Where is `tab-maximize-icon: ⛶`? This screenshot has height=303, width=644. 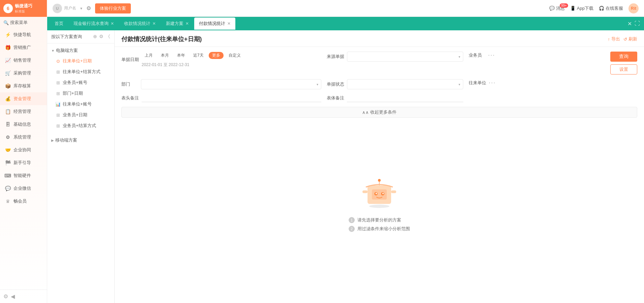 tab-maximize-icon: ⛶ is located at coordinates (637, 24).